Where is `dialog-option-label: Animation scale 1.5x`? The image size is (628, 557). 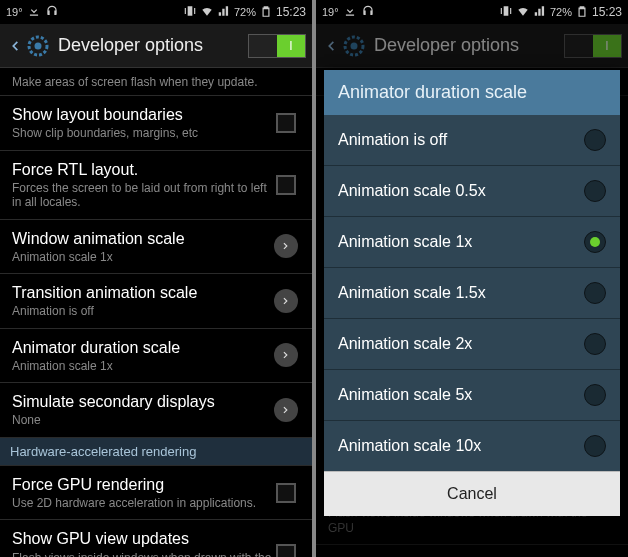 dialog-option-label: Animation scale 1.5x is located at coordinates (412, 293).